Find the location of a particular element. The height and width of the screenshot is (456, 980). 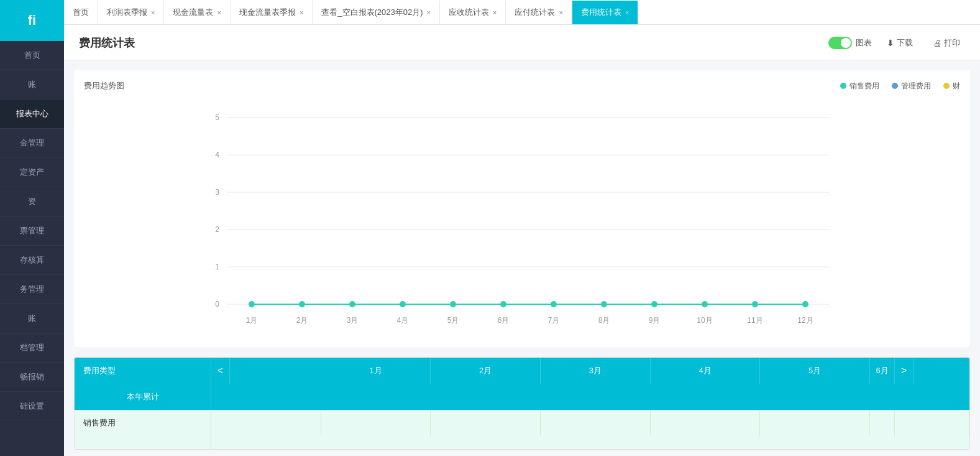

cell-m3 is located at coordinates (595, 423).